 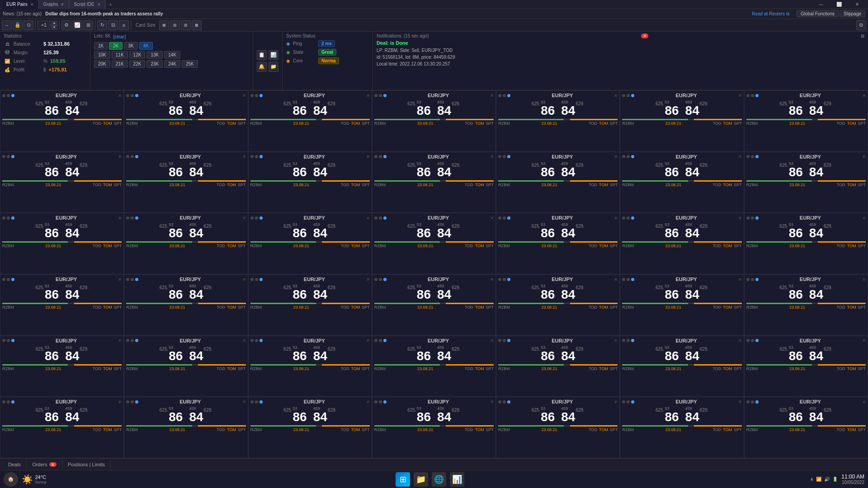 I want to click on minimize-button: —, so click(x=821, y=5).